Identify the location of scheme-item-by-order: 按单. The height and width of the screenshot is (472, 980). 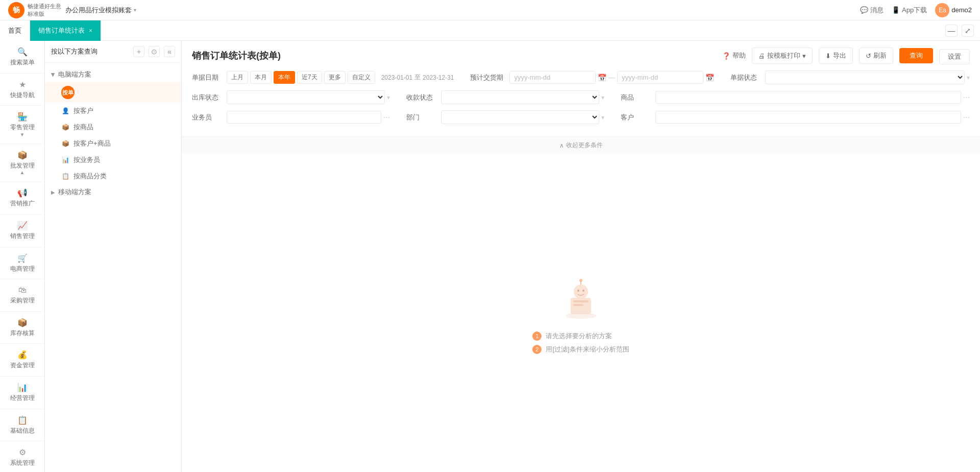
(113, 92).